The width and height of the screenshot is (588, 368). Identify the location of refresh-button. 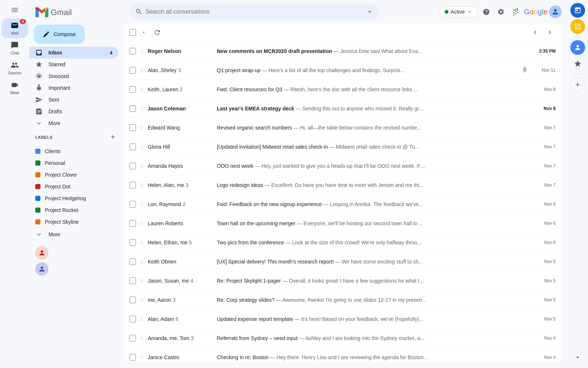
(157, 32).